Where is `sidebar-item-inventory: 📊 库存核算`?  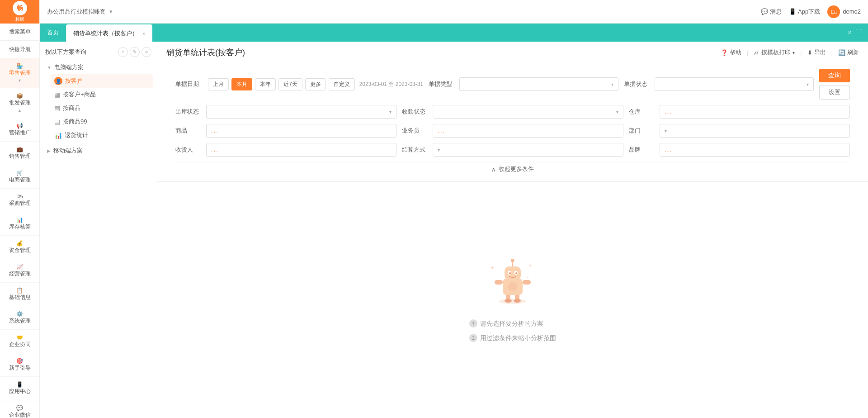 sidebar-item-inventory: 📊 库存核算 is located at coordinates (20, 224).